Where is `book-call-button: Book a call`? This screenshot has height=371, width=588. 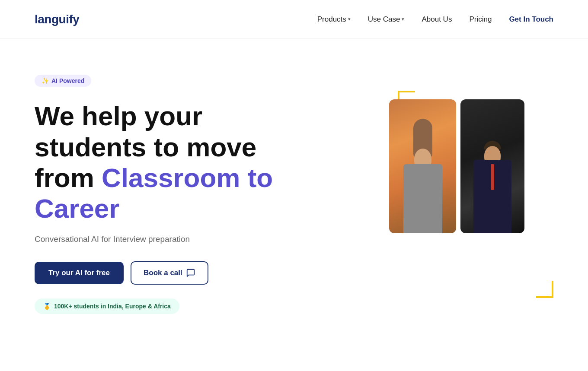 book-call-button: Book a call is located at coordinates (169, 273).